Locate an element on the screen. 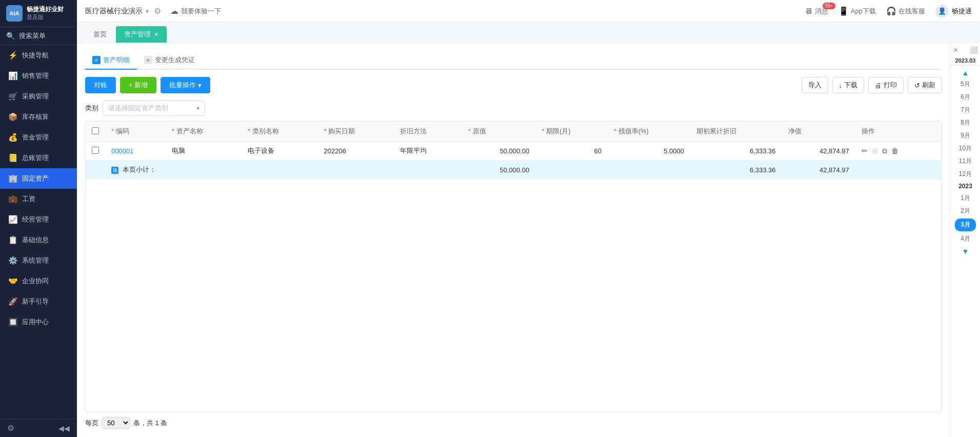 The image size is (980, 437). basic-info-icon: 📋 is located at coordinates (13, 240).